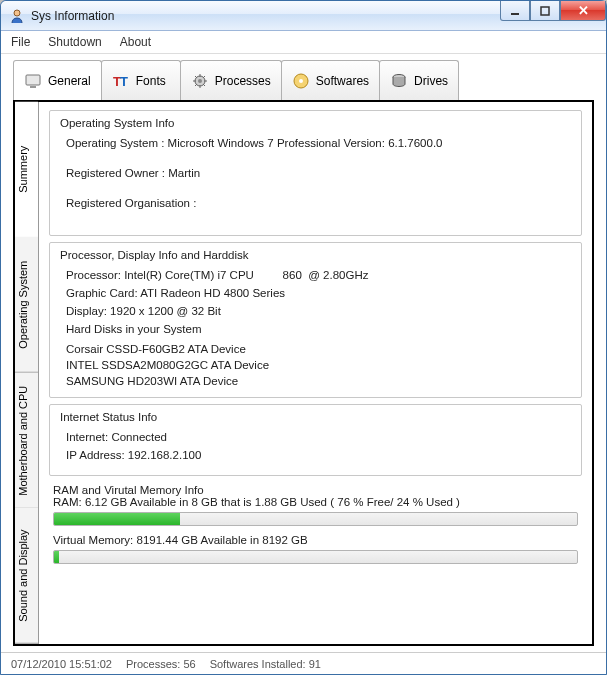 The height and width of the screenshot is (675, 607). I want to click on net-info-section: Internet Status Info Internet: Connected…, so click(316, 440).